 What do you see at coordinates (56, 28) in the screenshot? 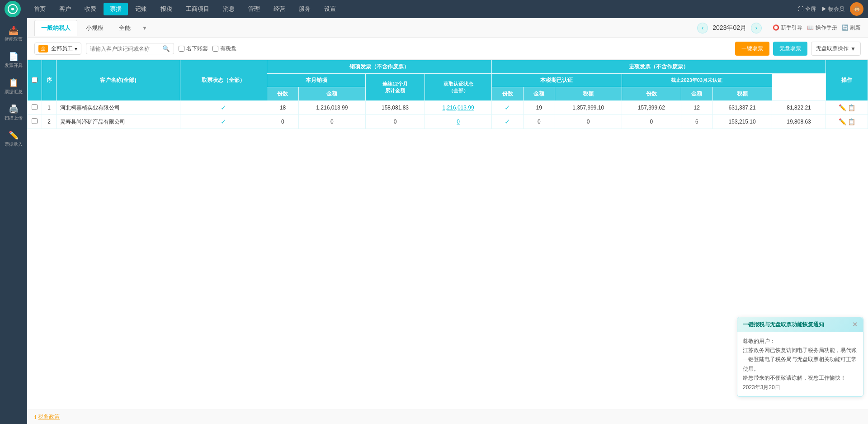
I see `sub-tab-一般纳税人: 一般纳税人` at bounding box center [56, 28].